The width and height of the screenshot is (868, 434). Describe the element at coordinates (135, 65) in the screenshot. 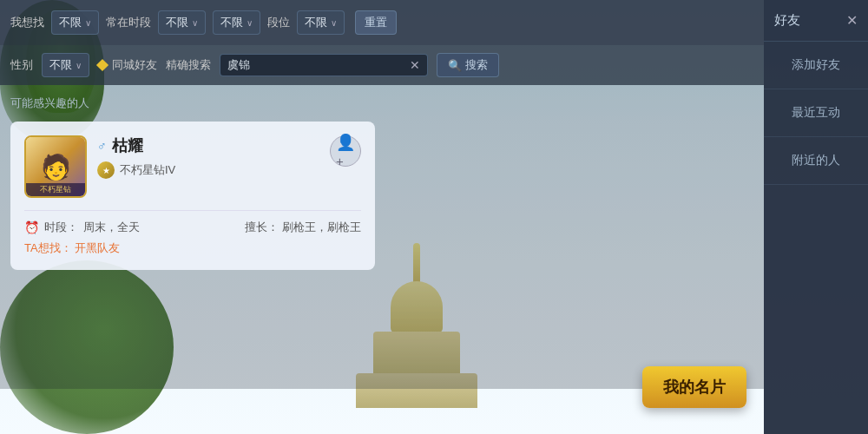

I see `same-city-label: 同城好友` at that location.